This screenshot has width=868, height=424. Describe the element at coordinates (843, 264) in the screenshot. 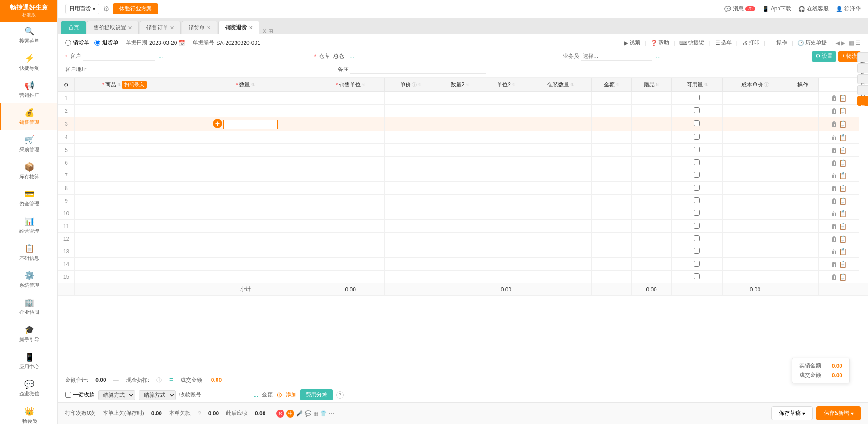

I see `copy-icon-14: 📋` at that location.